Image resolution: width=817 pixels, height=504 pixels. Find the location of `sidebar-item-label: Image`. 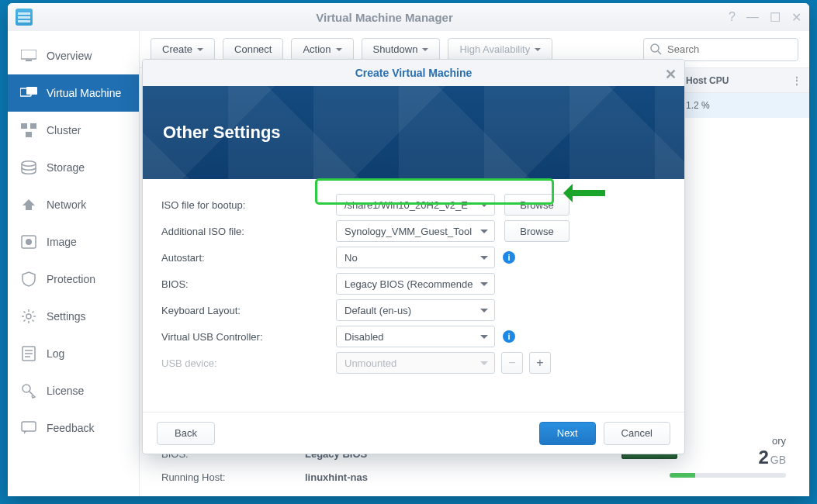

sidebar-item-label: Image is located at coordinates (62, 242).